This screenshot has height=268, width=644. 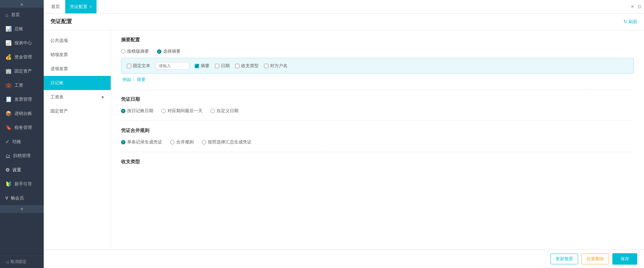 I want to click on report-icon: 📈, so click(x=9, y=43).